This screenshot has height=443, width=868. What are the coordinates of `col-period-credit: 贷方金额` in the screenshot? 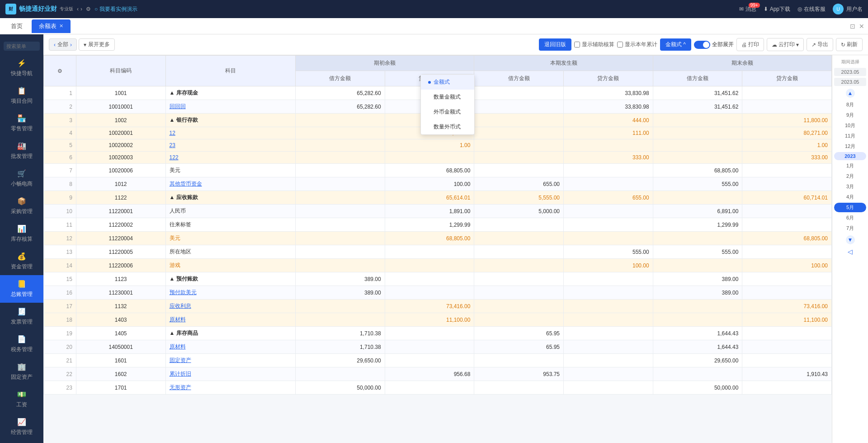 It's located at (609, 79).